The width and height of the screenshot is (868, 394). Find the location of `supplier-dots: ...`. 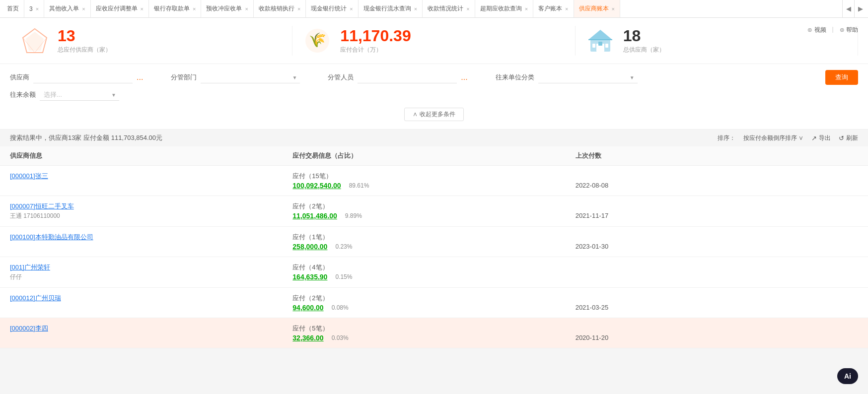

supplier-dots: ... is located at coordinates (140, 77).